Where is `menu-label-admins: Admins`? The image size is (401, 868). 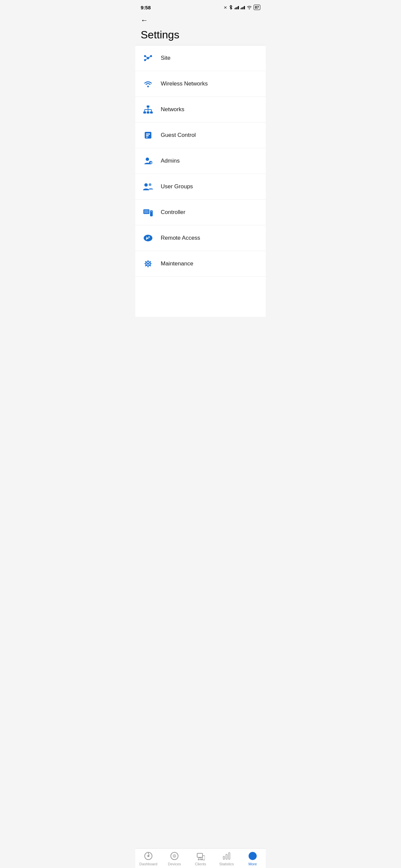 menu-label-admins: Admins is located at coordinates (170, 161).